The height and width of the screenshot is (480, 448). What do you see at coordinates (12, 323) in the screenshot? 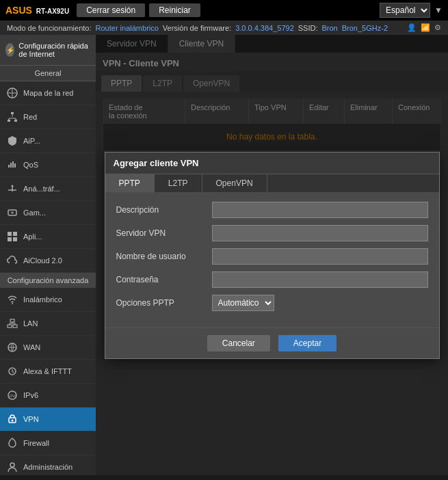
I see `lan-icon` at bounding box center [12, 323].